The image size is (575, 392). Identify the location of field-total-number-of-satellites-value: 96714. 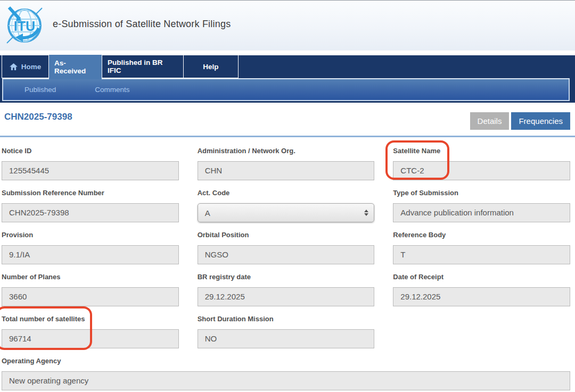
(91, 339).